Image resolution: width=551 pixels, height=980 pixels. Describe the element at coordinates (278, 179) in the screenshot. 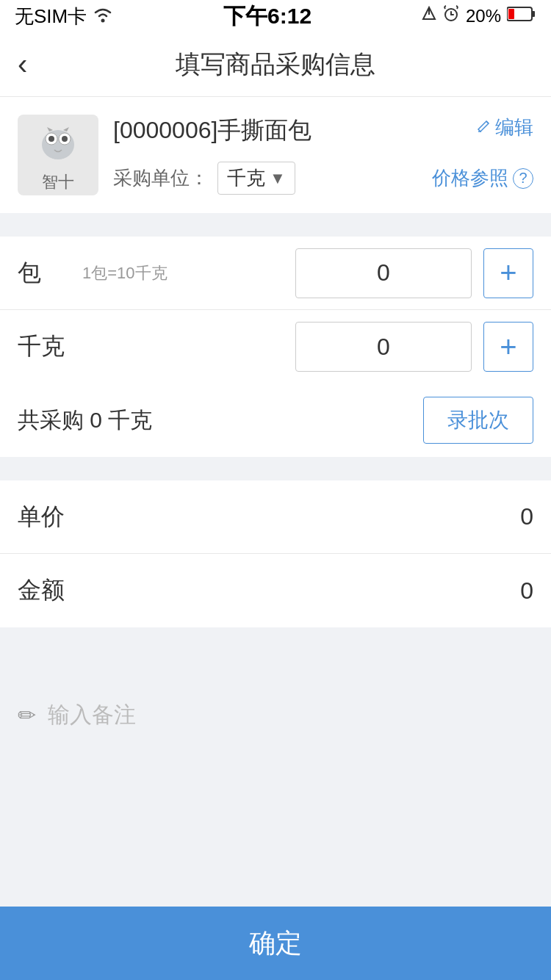

I see `unit-arrow: ▼` at that location.